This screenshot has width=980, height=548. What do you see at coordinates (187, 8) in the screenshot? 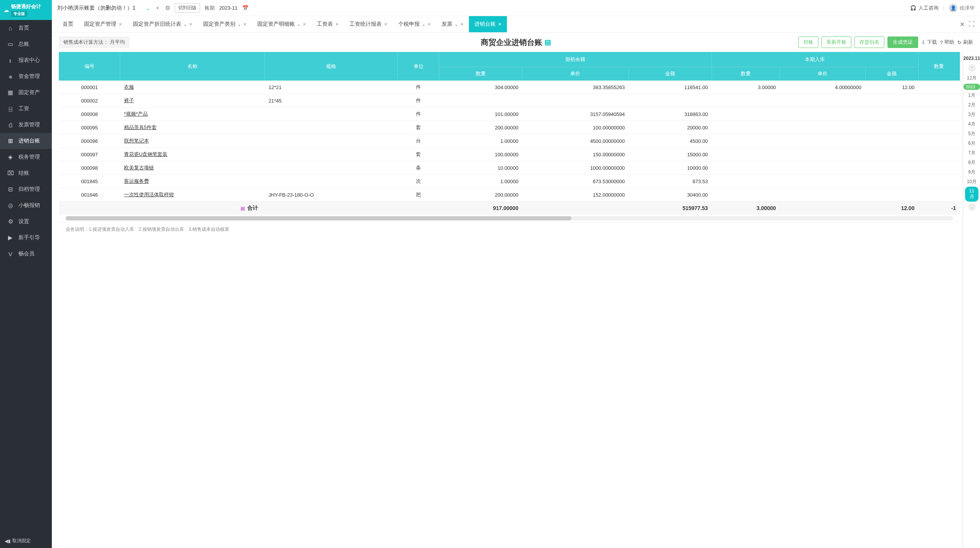
I see `switch-version-button: 切到旧版` at bounding box center [187, 8].